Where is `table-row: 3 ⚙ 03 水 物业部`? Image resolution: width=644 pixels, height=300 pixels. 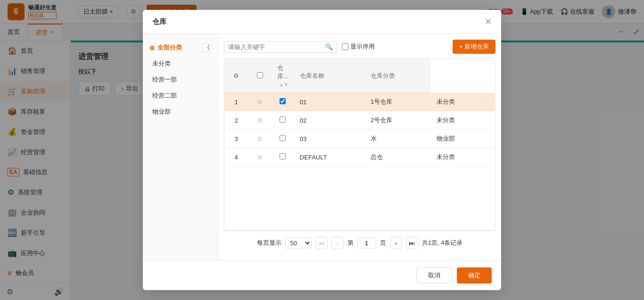 table-row: 3 ⚙ 03 水 物业部 is located at coordinates (360, 139).